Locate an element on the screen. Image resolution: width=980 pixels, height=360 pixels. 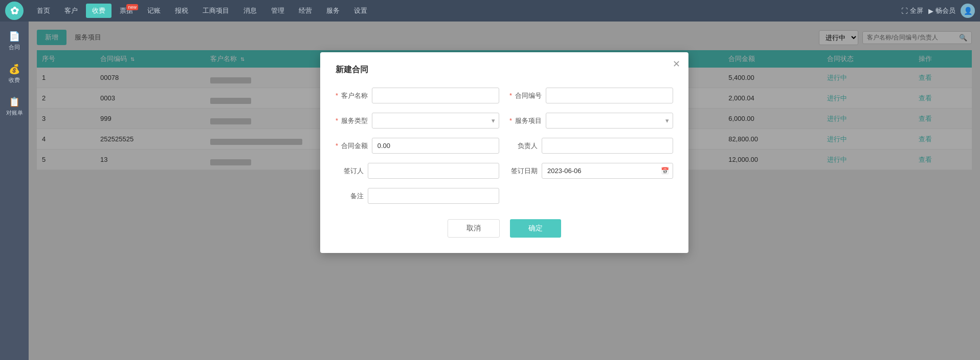
form-row-4: 签订人 签订日期 📅 is located at coordinates (504, 171).